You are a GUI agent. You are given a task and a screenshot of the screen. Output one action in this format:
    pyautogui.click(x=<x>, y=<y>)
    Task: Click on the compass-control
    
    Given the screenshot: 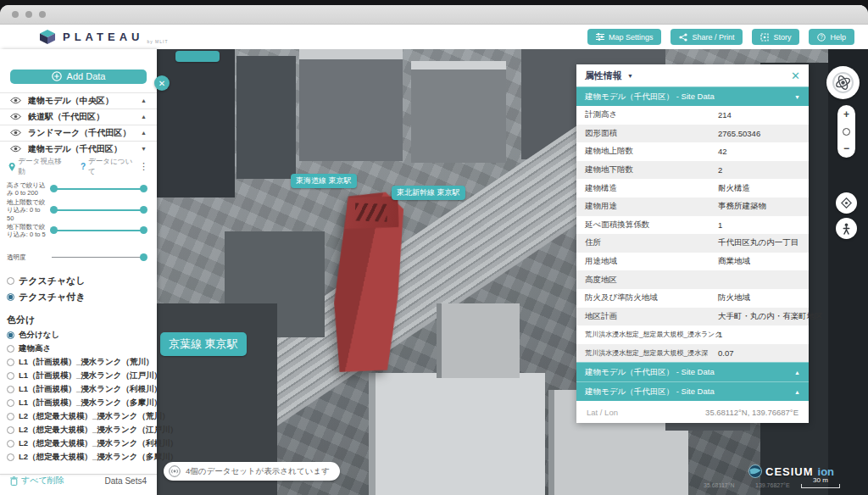 What is the action you would take?
    pyautogui.click(x=843, y=83)
    